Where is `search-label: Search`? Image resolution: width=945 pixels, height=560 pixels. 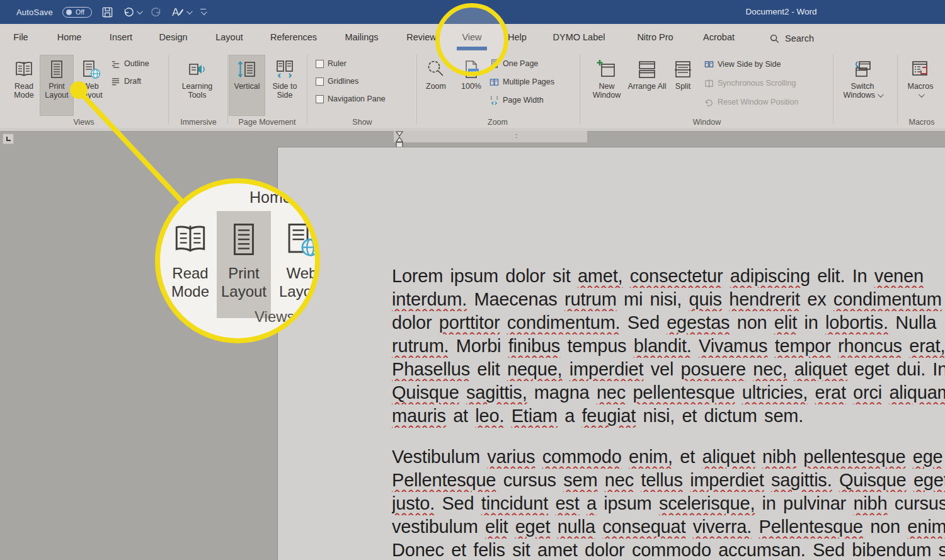 search-label: Search is located at coordinates (799, 38).